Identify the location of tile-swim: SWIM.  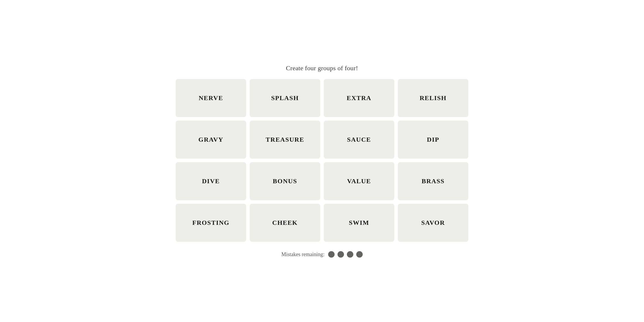
(359, 223).